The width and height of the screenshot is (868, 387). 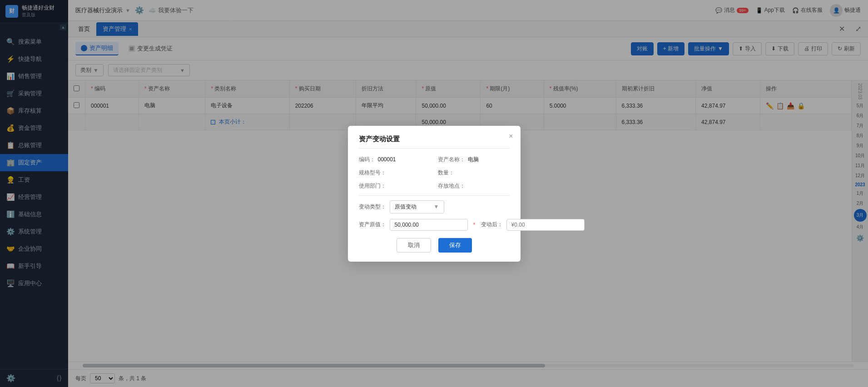 What do you see at coordinates (395, 186) in the screenshot?
I see `modal-dept-field: 使用部门：` at bounding box center [395, 186].